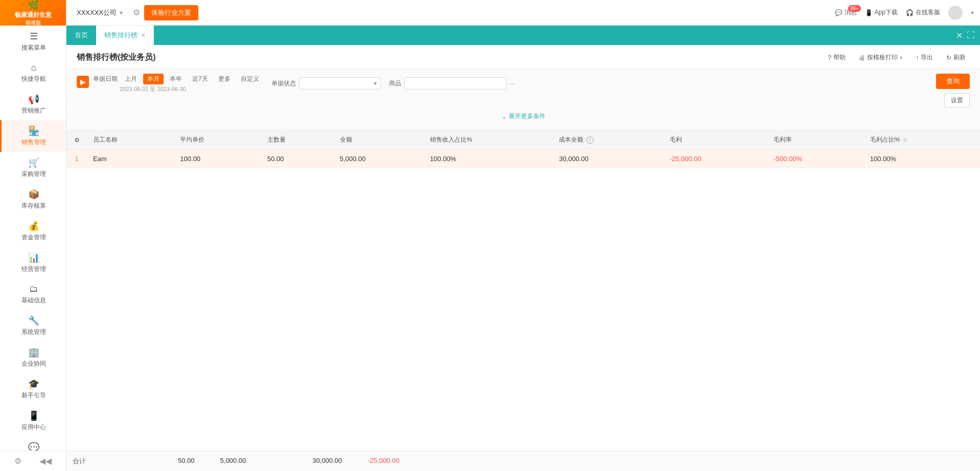 This screenshot has height=471, width=980. Describe the element at coordinates (125, 35) in the screenshot. I see `tab-sales-ranking: 销售排行榜 ×` at that location.